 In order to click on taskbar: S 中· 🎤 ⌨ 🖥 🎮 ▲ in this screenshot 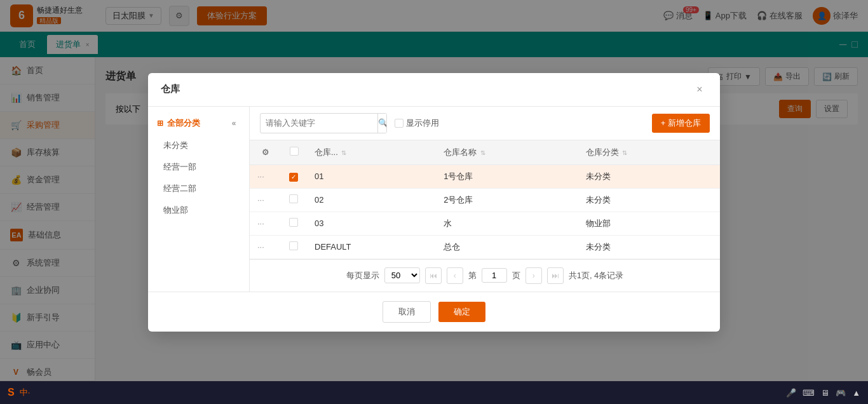, I will do `click(434, 393)`.